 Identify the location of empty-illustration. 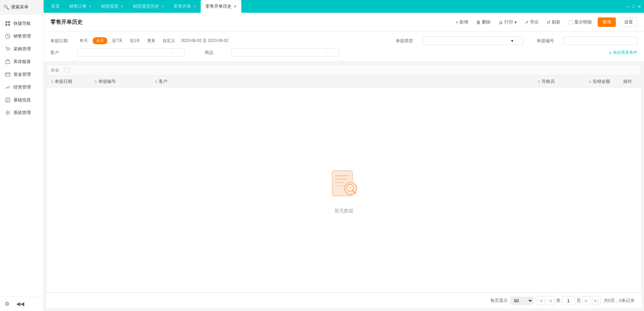
(344, 184).